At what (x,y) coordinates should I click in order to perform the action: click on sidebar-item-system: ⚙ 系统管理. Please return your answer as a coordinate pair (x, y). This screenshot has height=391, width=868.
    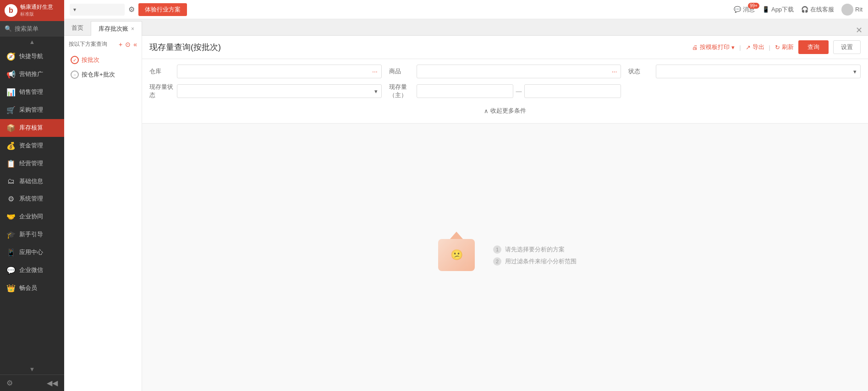
    Looking at the image, I should click on (32, 199).